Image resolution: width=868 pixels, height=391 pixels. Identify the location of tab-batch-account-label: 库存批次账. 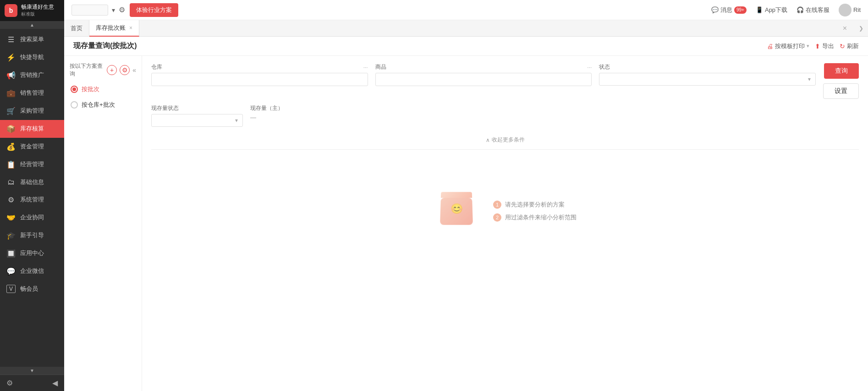
(111, 28).